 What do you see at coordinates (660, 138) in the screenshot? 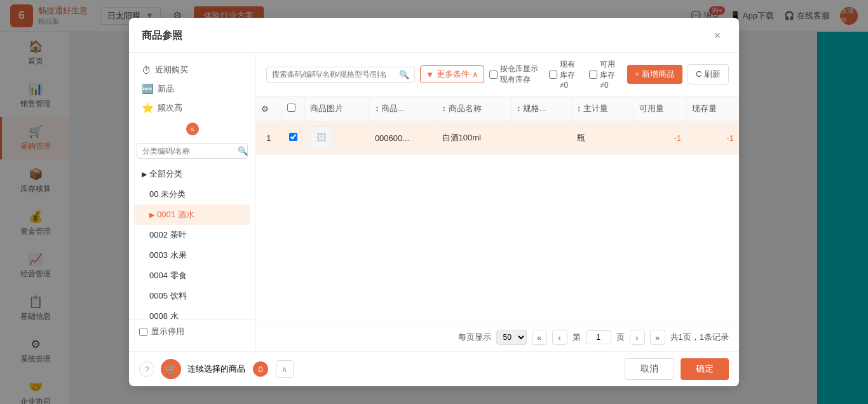
I see `row-available: -1` at bounding box center [660, 138].